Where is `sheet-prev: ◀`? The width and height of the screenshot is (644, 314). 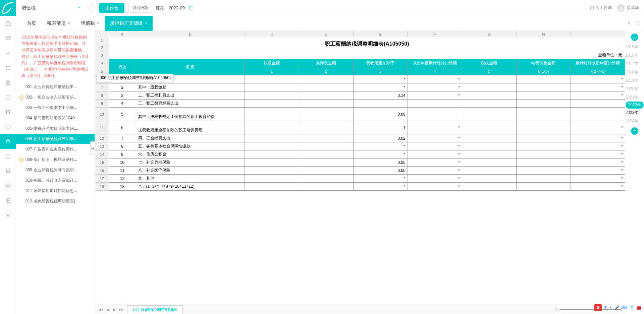 sheet-prev: ◀ is located at coordinates (108, 310).